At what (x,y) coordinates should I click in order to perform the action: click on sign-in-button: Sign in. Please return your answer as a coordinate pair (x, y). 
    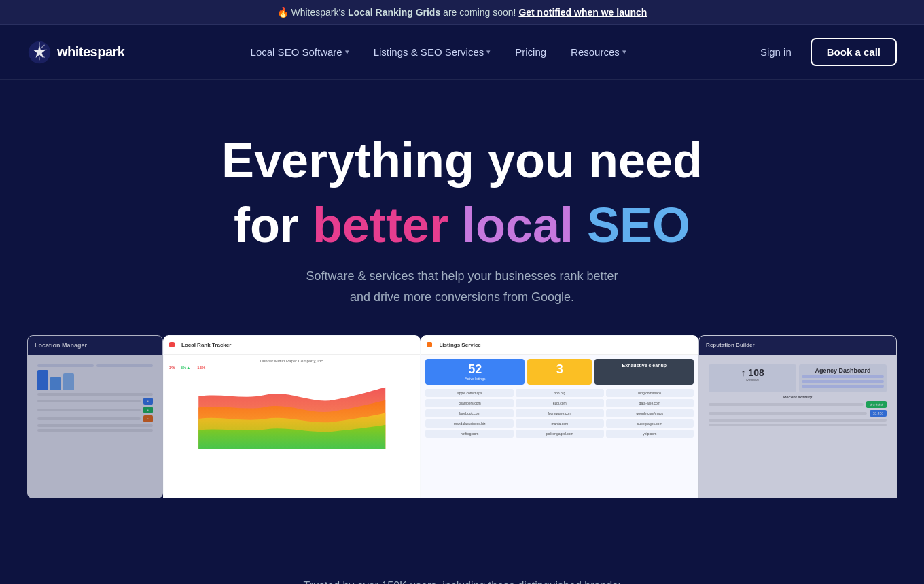
    Looking at the image, I should click on (776, 52).